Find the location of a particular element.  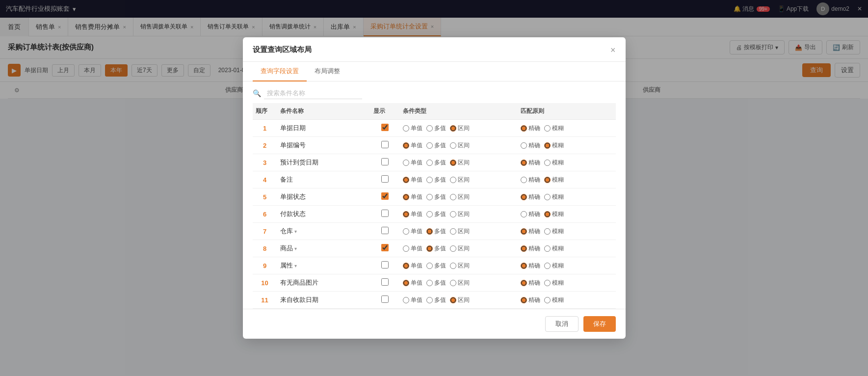

dialog-title: 设置查询区域布局 is located at coordinates (282, 50).